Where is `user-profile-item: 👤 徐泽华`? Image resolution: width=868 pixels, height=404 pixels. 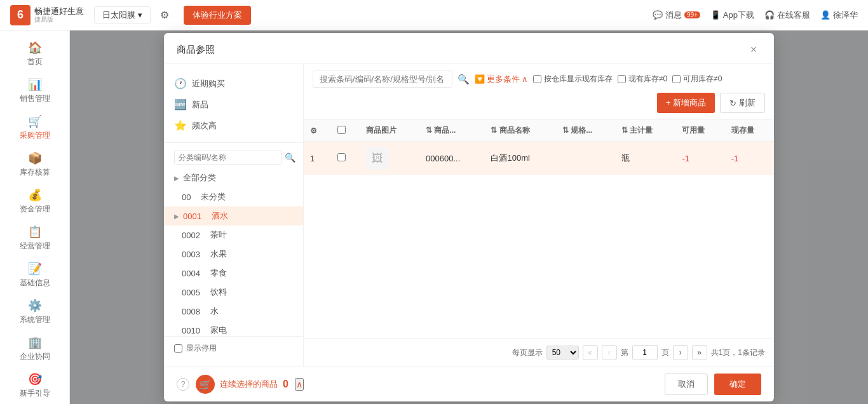 user-profile-item: 👤 徐泽华 is located at coordinates (839, 15).